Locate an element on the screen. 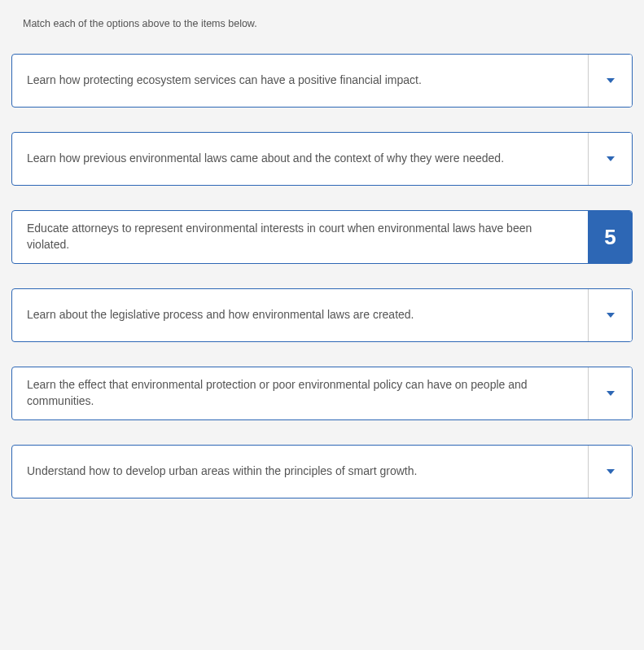  selected-option-value: 5 is located at coordinates (610, 238).